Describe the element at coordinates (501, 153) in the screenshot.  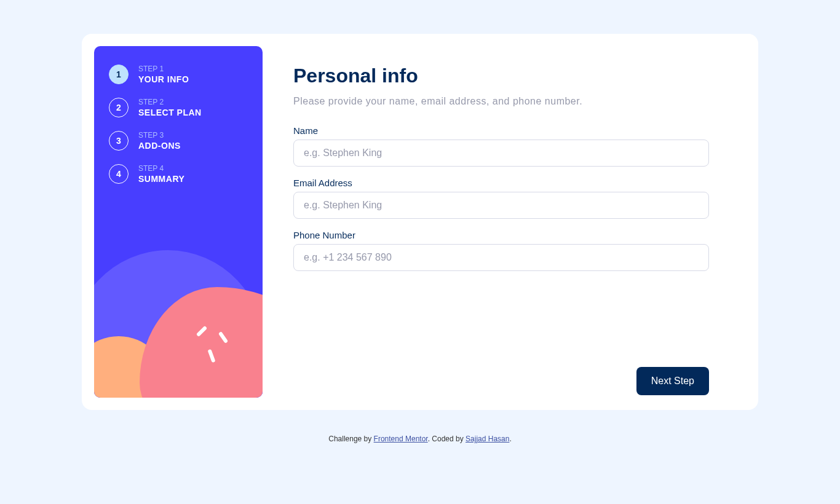
I see `name-input` at that location.